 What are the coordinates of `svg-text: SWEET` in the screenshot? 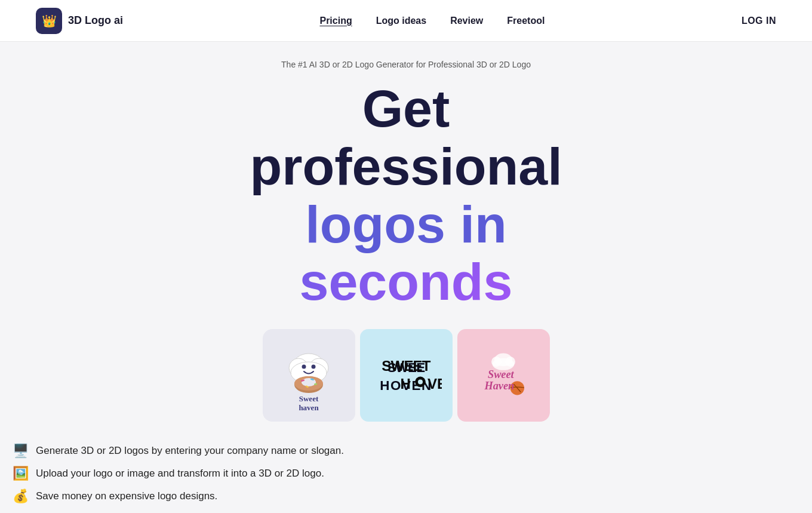 It's located at (406, 365).